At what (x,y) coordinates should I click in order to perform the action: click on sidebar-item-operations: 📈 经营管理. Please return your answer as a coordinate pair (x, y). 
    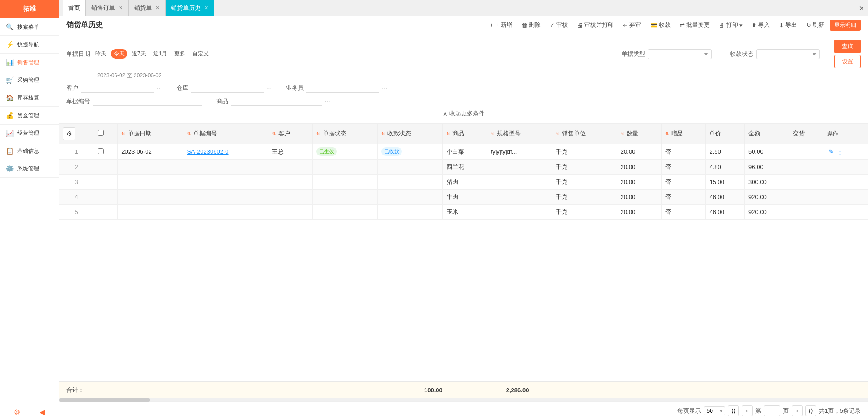
    Looking at the image, I should click on (29, 134).